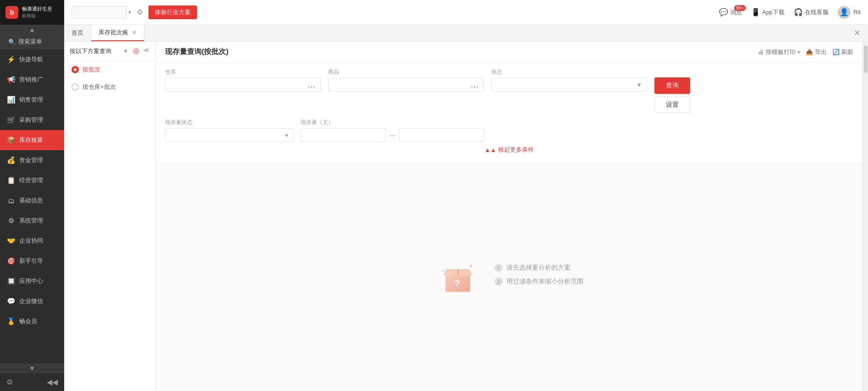 The width and height of the screenshot is (868, 391). I want to click on sidebar-item-guide: 🎯 新手引导, so click(32, 261).